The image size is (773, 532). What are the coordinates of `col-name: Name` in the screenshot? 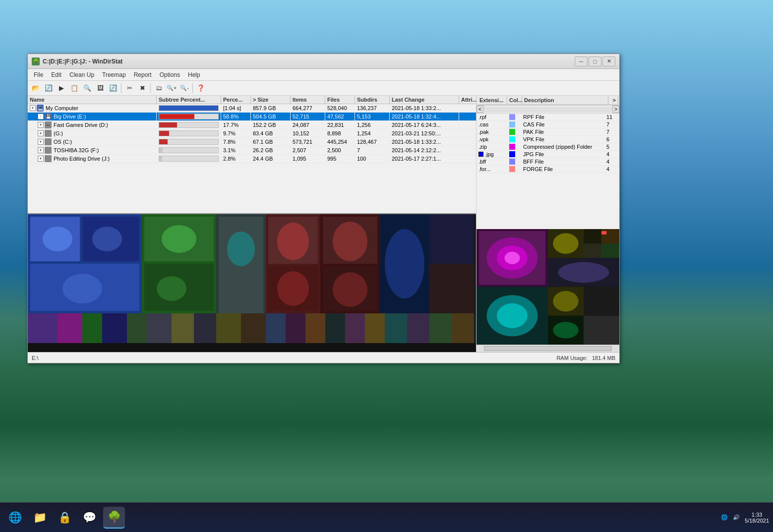 It's located at (92, 100).